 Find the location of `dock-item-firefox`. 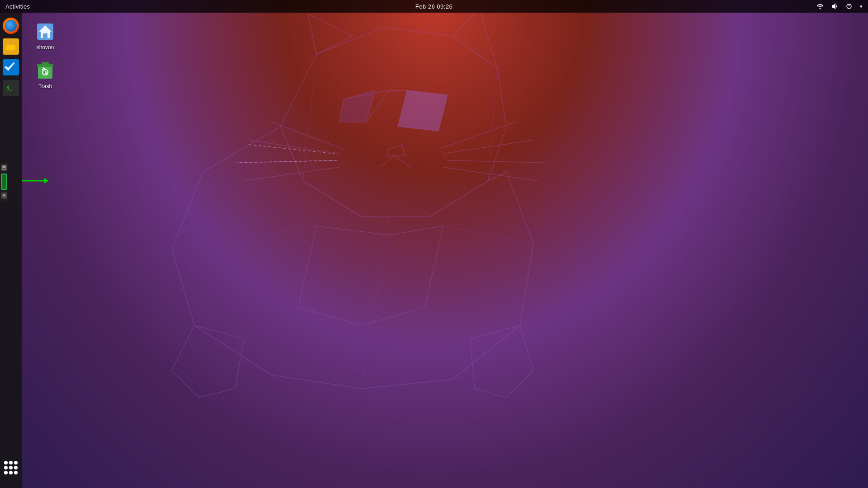

dock-item-firefox is located at coordinates (11, 26).